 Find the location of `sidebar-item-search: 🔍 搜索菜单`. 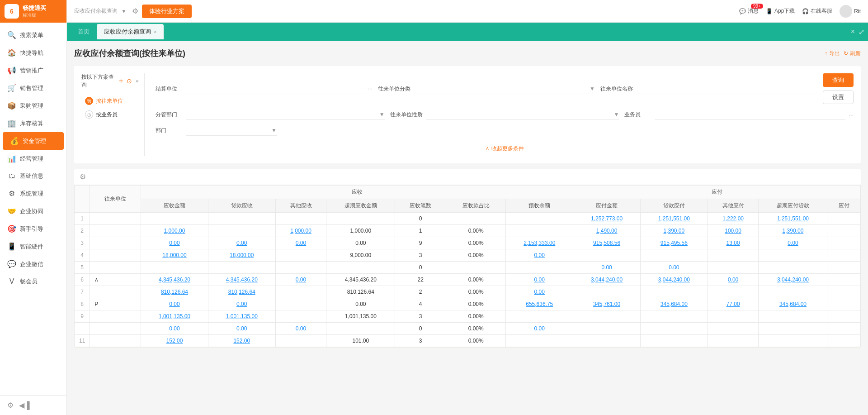

sidebar-item-search: 🔍 搜索菜单 is located at coordinates (33, 35).